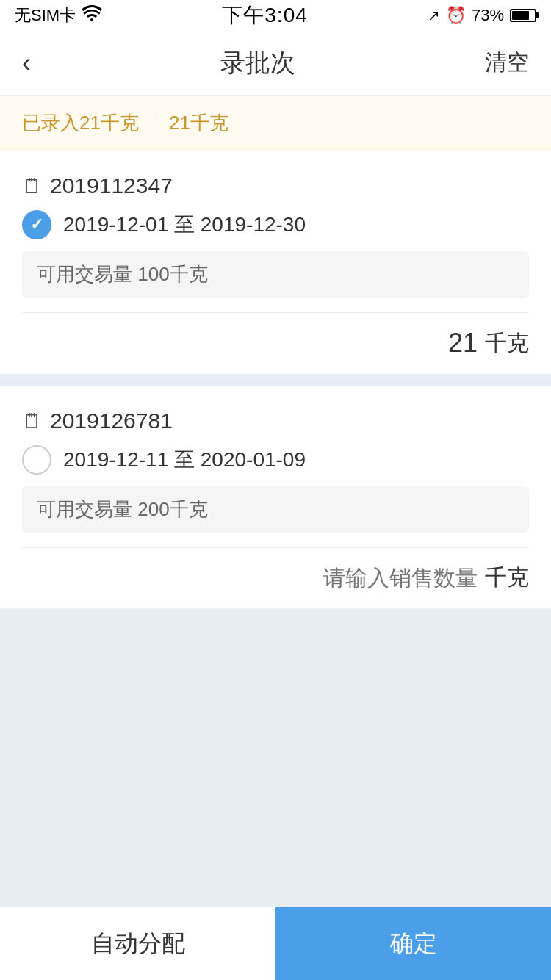  Describe the element at coordinates (276, 460) in the screenshot. I see `card-date-row-1: 2019-12-11 至 2020-01-09` at that location.